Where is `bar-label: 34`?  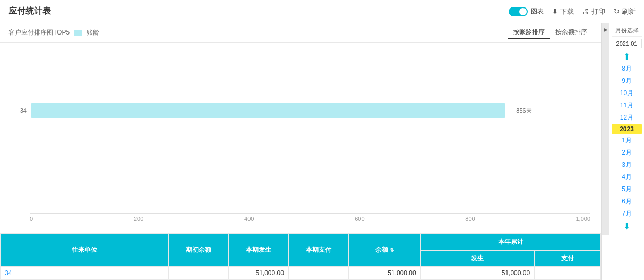
bar-label: 34 is located at coordinates (19, 111).